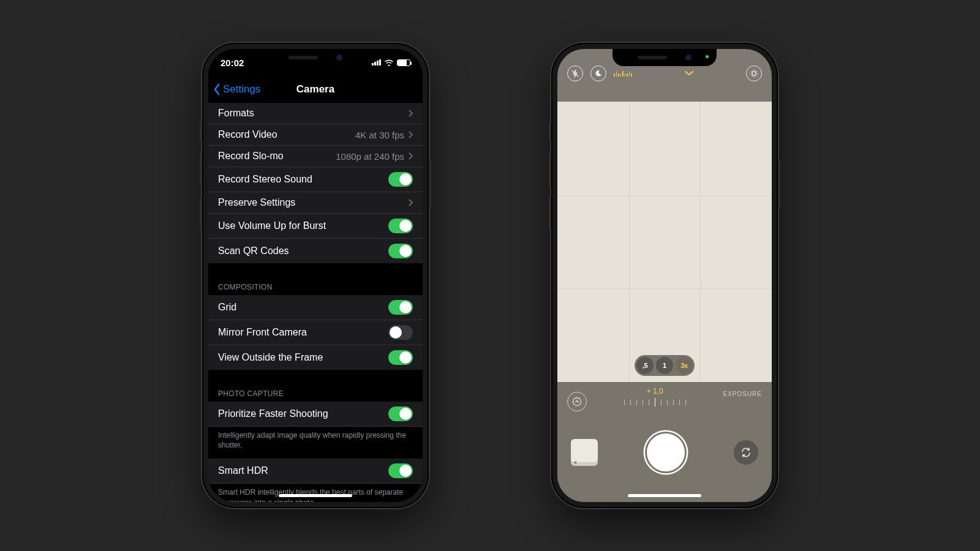 This screenshot has height=551, width=980. Describe the element at coordinates (315, 135) in the screenshot. I see `row-record-video: Record Video 4K at 30 fps` at that location.